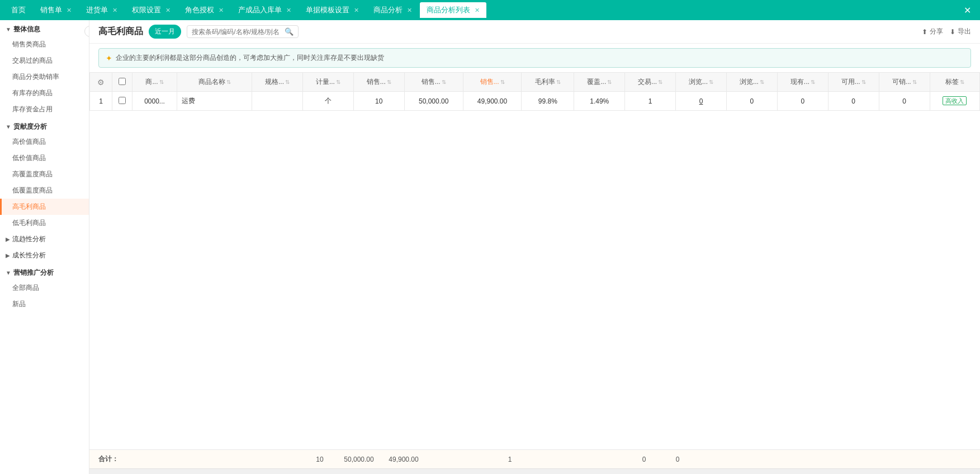  I want to click on arrow-overall: ▼, so click(8, 29).